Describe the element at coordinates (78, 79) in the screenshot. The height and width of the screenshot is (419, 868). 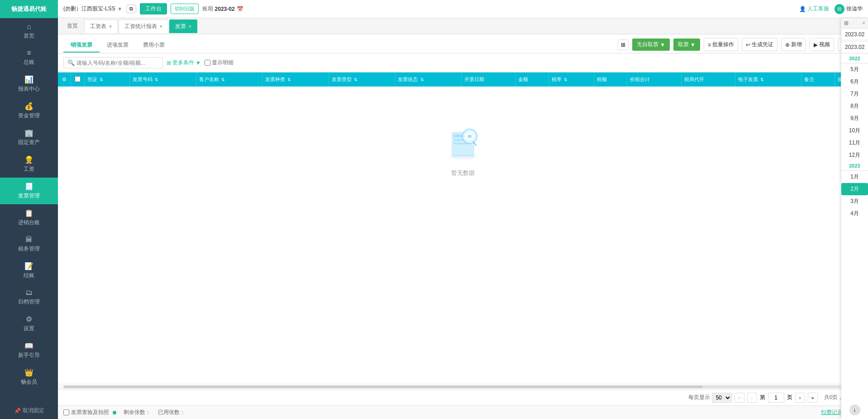
I see `select-all-checkbox` at that location.